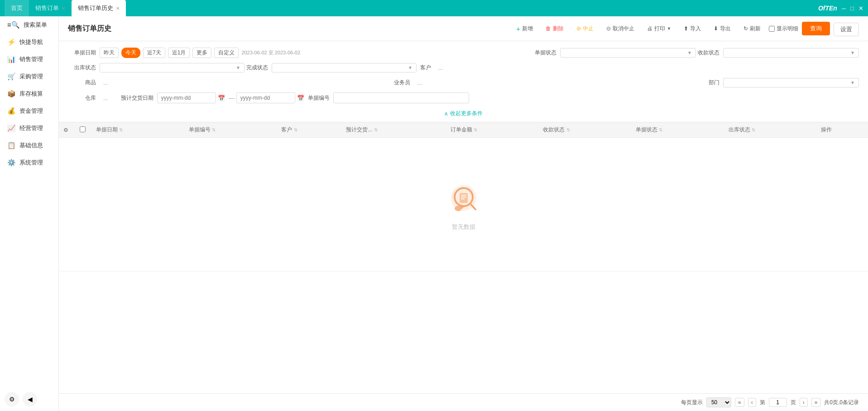 The width and height of the screenshot is (868, 411). Describe the element at coordinates (66, 130) in the screenshot. I see `settings-icon: ⚙` at that location.